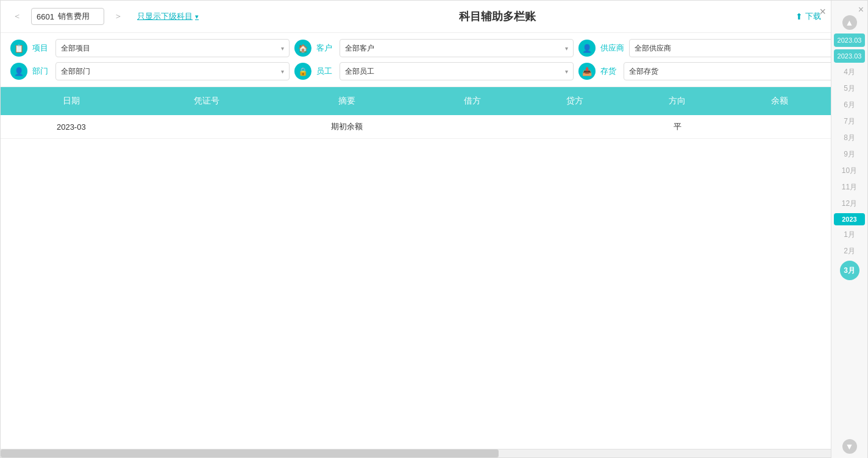 Image resolution: width=868 pixels, height=458 pixels. Describe the element at coordinates (741, 71) in the screenshot. I see `inventory-select: 全部存货 ▾` at that location.